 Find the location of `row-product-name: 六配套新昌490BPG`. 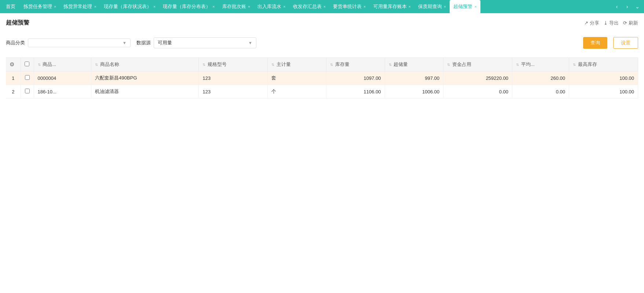

row-product-name: 六配套新昌490BPG is located at coordinates (145, 78).